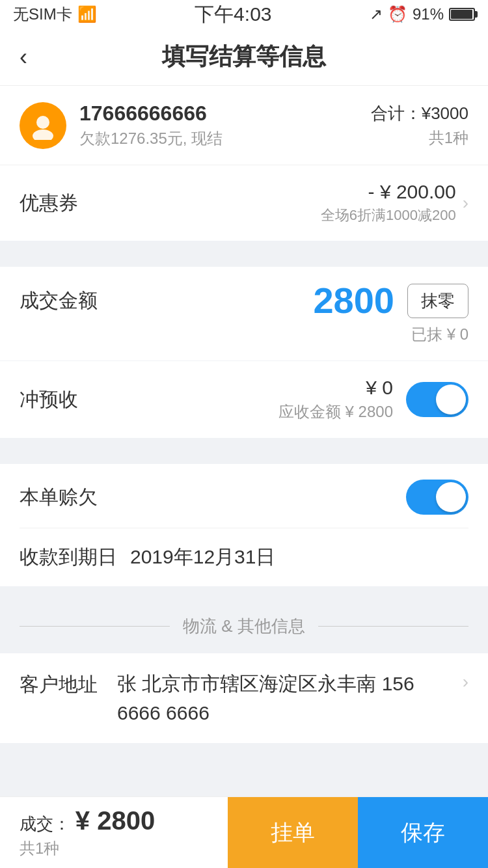  I want to click on coupon-value: - ¥ 200.00 全场6折满1000减200, so click(388, 203).